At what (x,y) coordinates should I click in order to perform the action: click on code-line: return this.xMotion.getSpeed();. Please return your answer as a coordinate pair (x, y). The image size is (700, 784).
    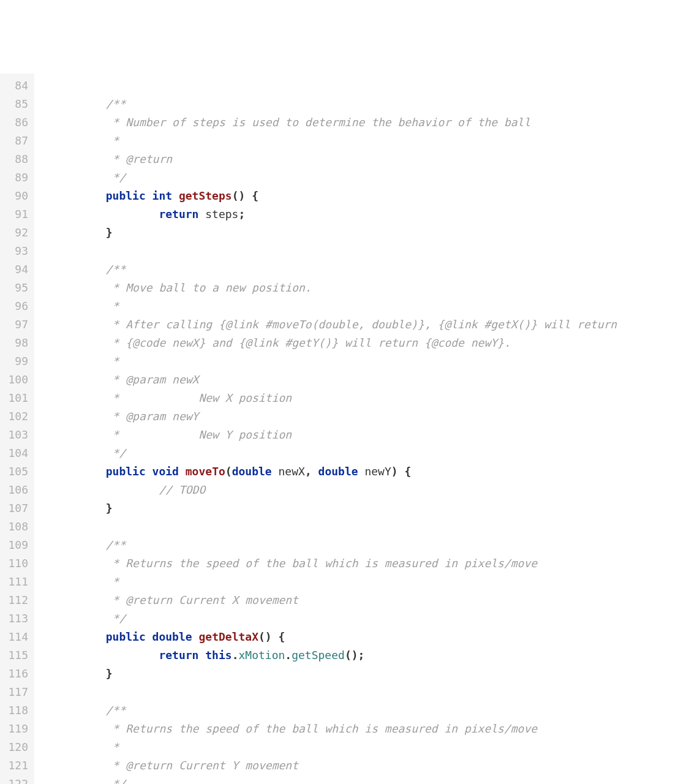
    Looking at the image, I should click on (376, 655).